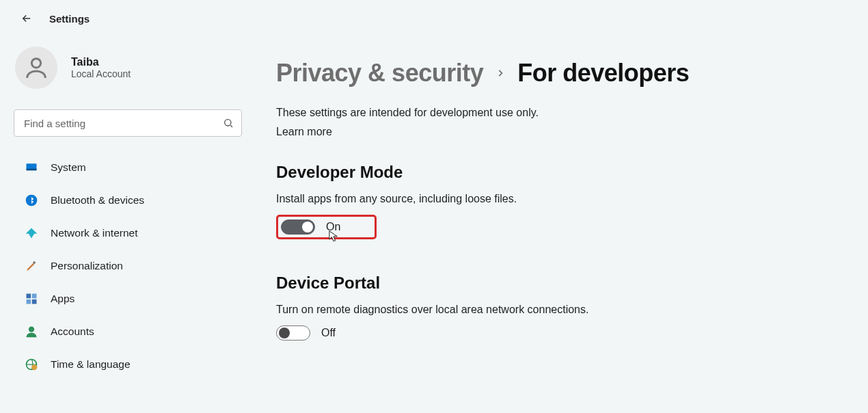 The image size is (868, 413). I want to click on sidebar-item-label: Network & internet, so click(94, 233).